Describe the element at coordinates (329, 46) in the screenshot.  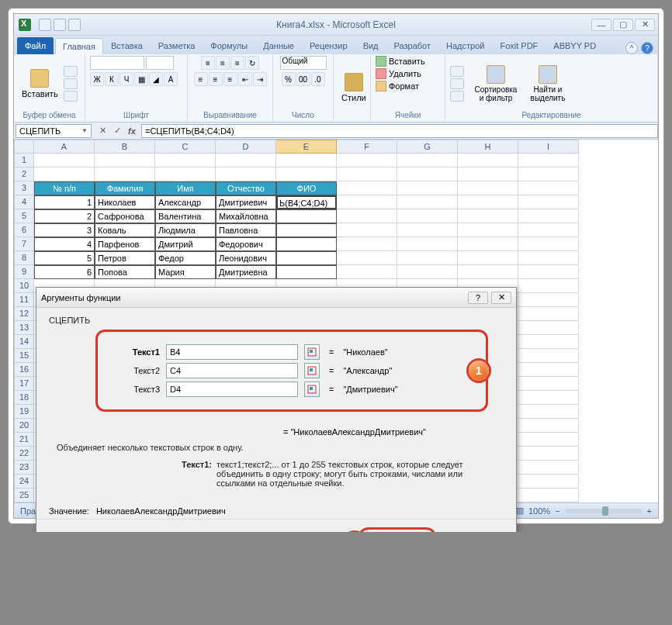
I see `tab-review: Рецензир` at that location.